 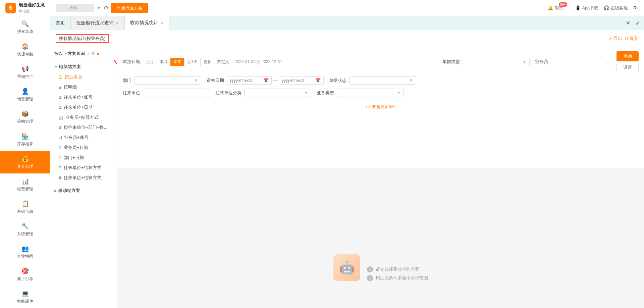 I want to click on sidebar-item-sales: 👤 销售管理, so click(x=25, y=95).